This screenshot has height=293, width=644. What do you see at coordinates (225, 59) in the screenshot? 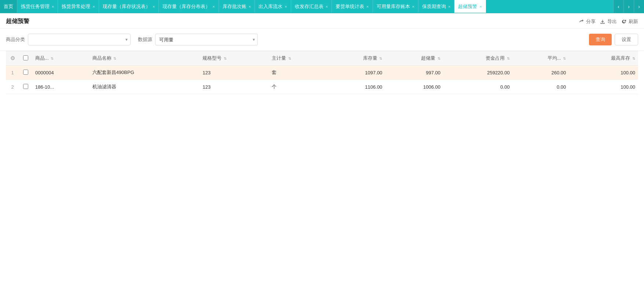
I see `sort-icon-spec: ⇅` at bounding box center [225, 59].